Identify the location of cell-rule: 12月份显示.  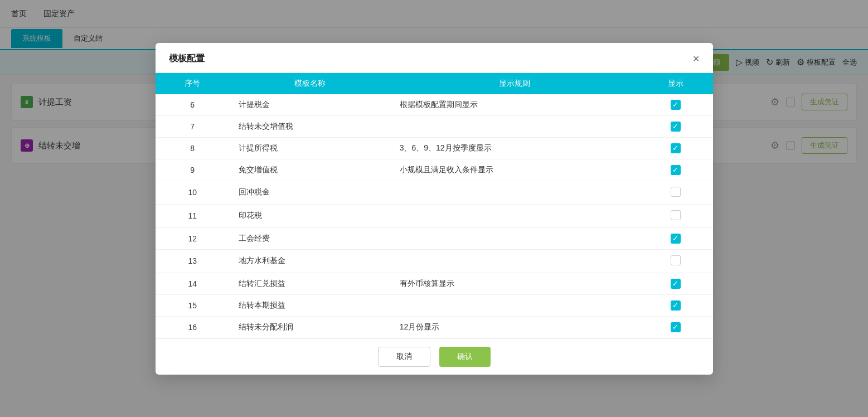
(515, 327).